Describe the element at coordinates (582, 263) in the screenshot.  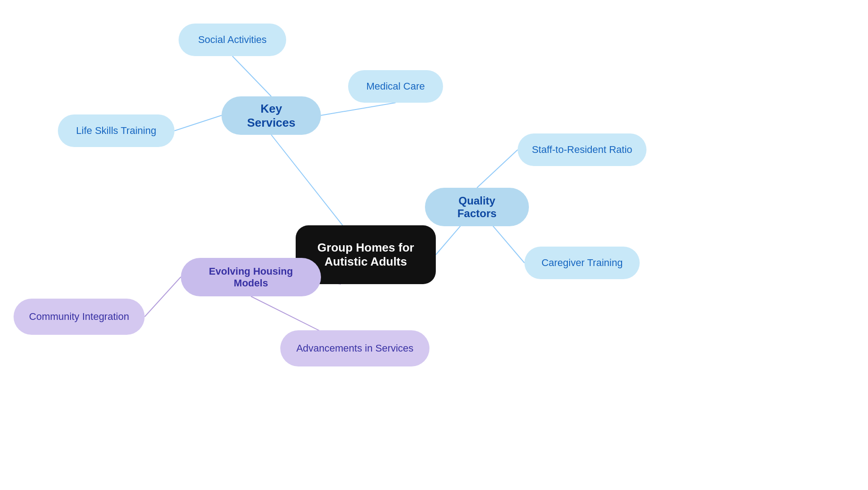
I see `caregiver-training-node: Caregiver Training` at that location.